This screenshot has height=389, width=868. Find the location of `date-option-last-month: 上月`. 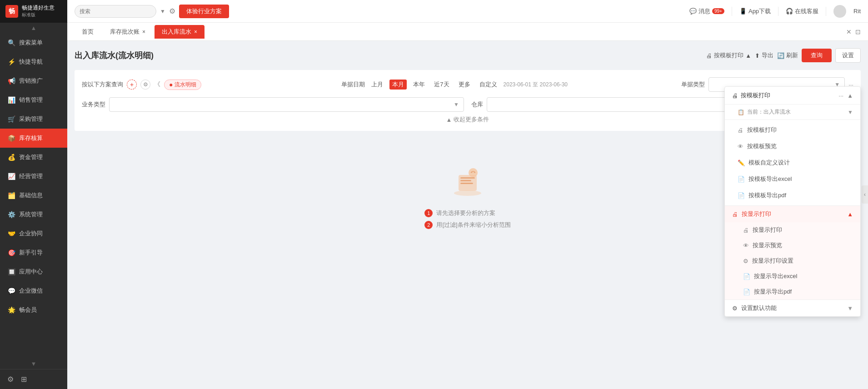

date-option-last-month: 上月 is located at coordinates (377, 85).